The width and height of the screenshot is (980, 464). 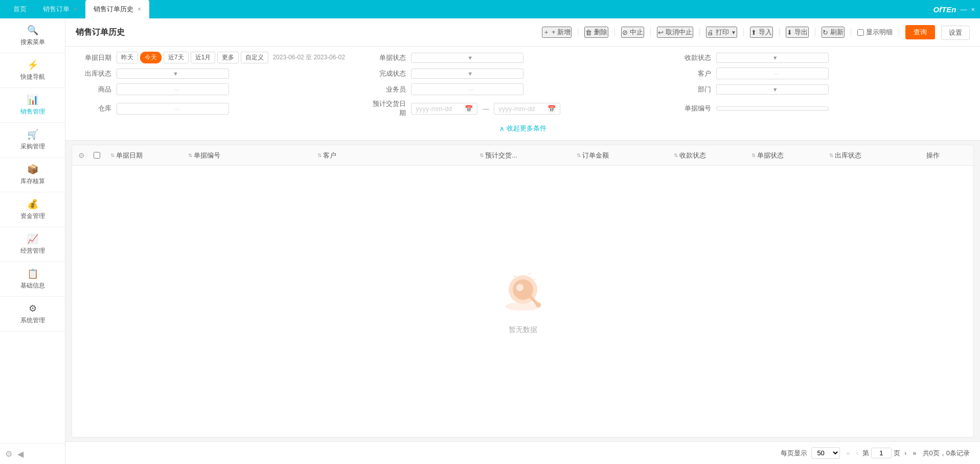 I want to click on stop-button: ⊘ 中止, so click(x=633, y=32).